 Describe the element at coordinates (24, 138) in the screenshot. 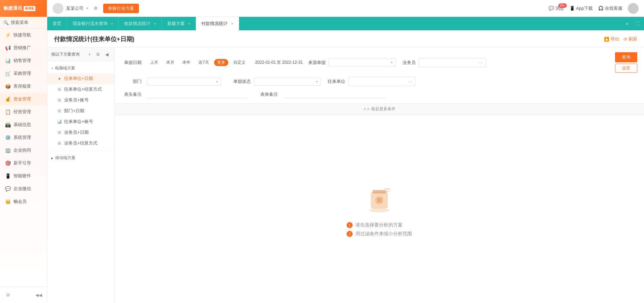

I see `sidebar-item-system: ⚙️ 系统管理` at that location.